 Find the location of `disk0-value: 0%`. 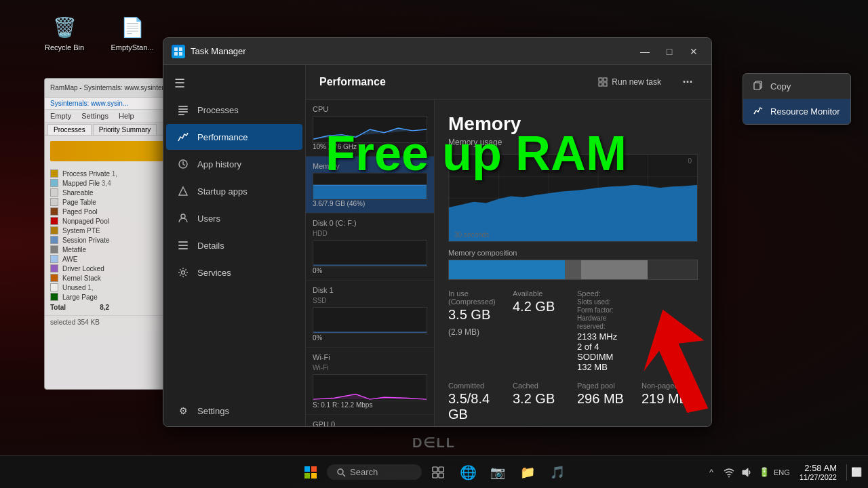

disk0-value: 0% is located at coordinates (370, 271).